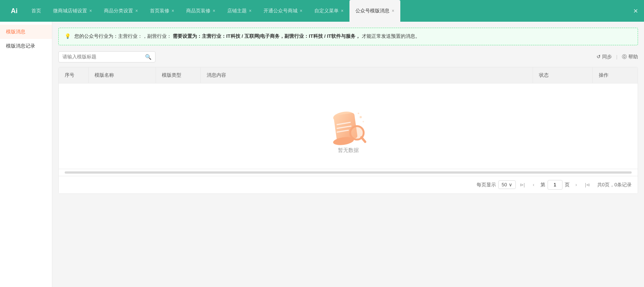 Image resolution: width=644 pixels, height=287 pixels. What do you see at coordinates (237, 11) in the screenshot?
I see `tab-label-shop-theme: 店铺主题` at bounding box center [237, 11].